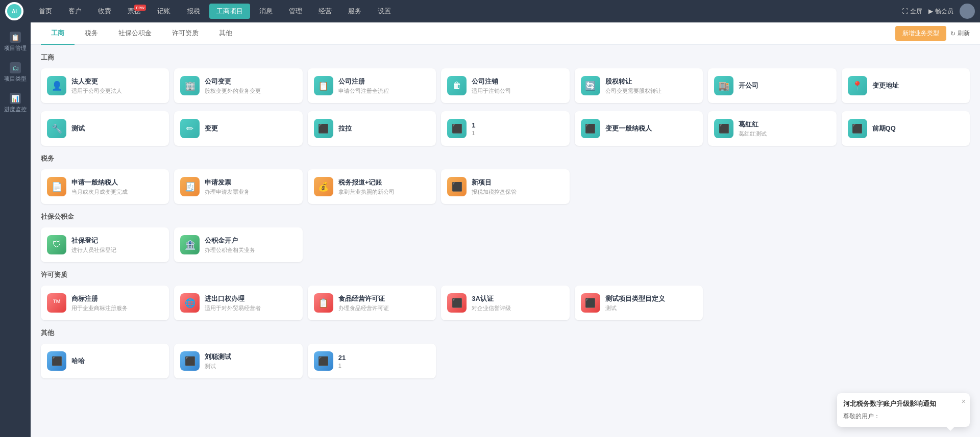 This screenshot has height=437, width=980. What do you see at coordinates (505, 187) in the screenshot?
I see `card-新项目: ⬛ 新项目 报税加税控盘保管` at bounding box center [505, 187].